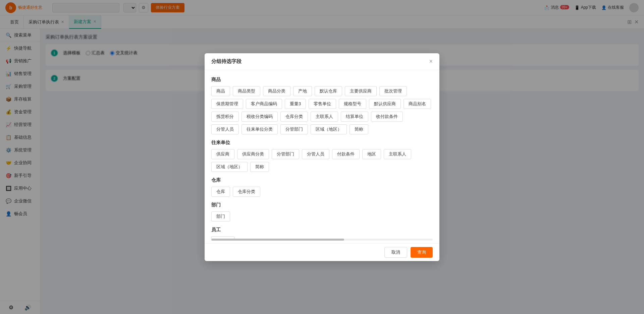 The width and height of the screenshot is (644, 314). Describe the element at coordinates (355, 117) in the screenshot. I see `field-tag: 结算单位` at that location.